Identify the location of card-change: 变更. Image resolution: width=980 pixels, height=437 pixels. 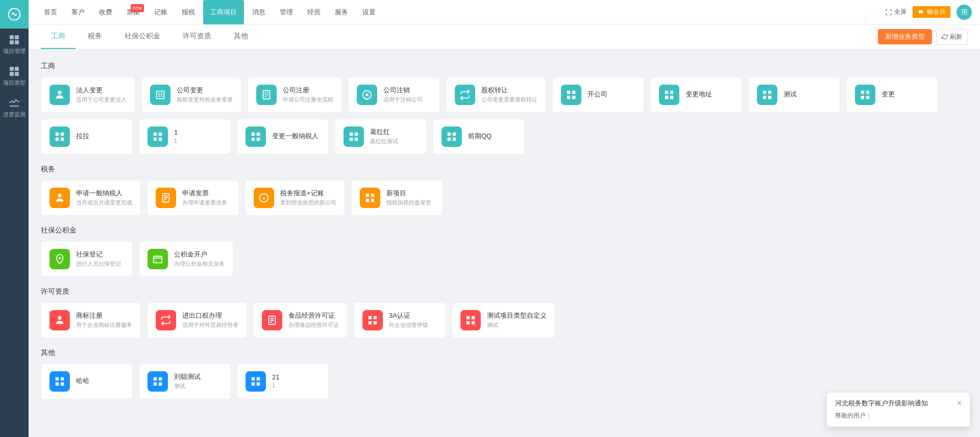
(892, 95).